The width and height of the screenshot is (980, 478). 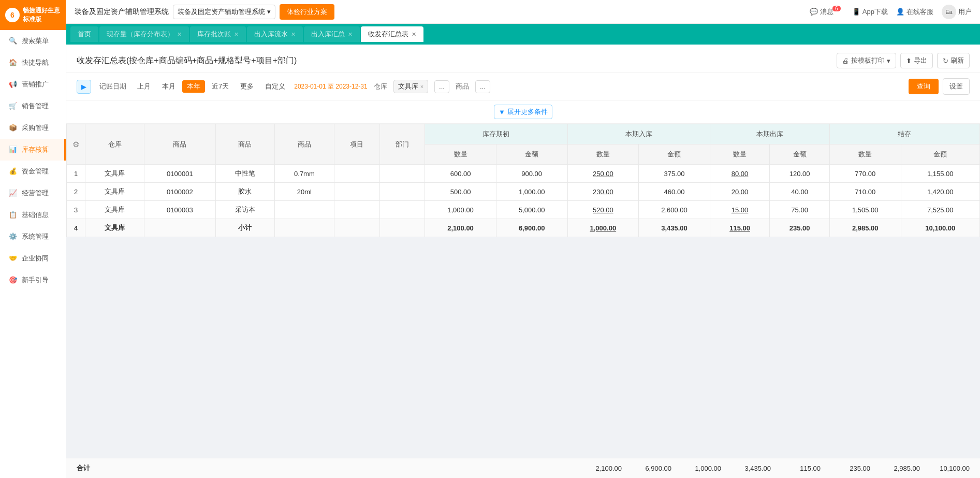 I want to click on dropdown-icon: ▾, so click(x=888, y=61).